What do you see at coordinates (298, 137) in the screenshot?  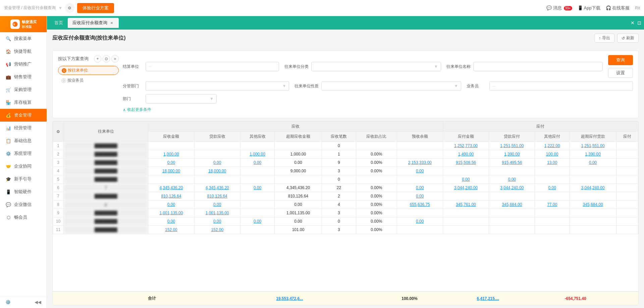 I see `col-overdue-ar: 超期应收金额` at bounding box center [298, 137].